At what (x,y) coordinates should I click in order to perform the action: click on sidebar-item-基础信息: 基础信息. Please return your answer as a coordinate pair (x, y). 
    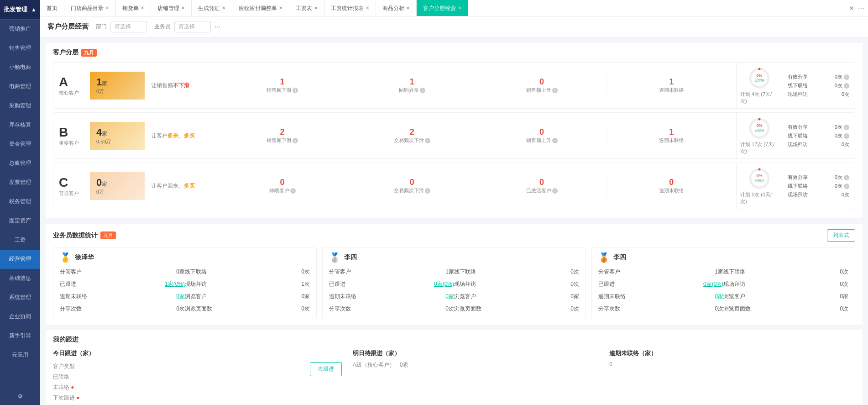
    Looking at the image, I should click on (20, 279).